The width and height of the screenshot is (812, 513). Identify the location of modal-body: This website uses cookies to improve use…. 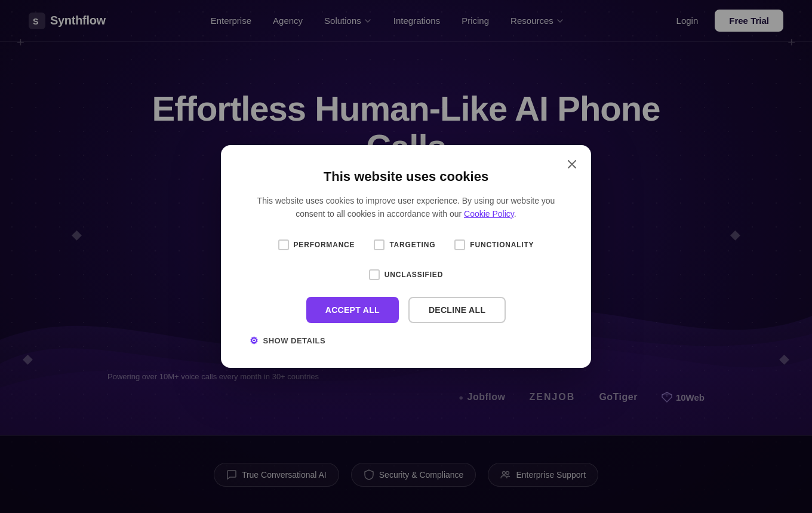
(406, 208).